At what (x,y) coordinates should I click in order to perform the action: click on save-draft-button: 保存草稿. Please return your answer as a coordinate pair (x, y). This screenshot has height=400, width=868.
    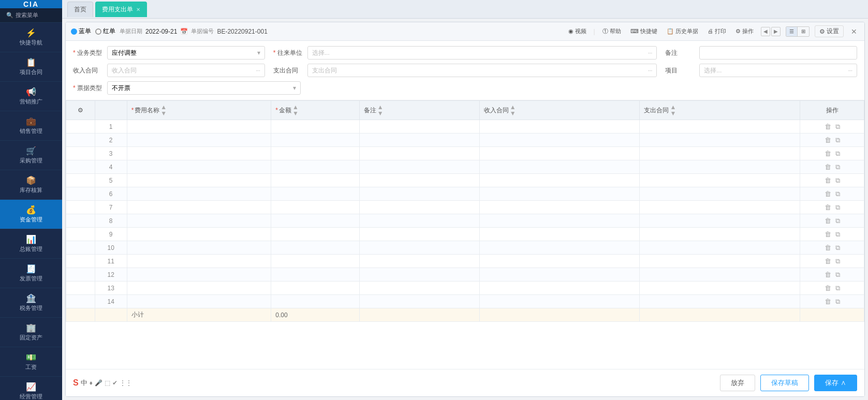
    Looking at the image, I should click on (785, 383).